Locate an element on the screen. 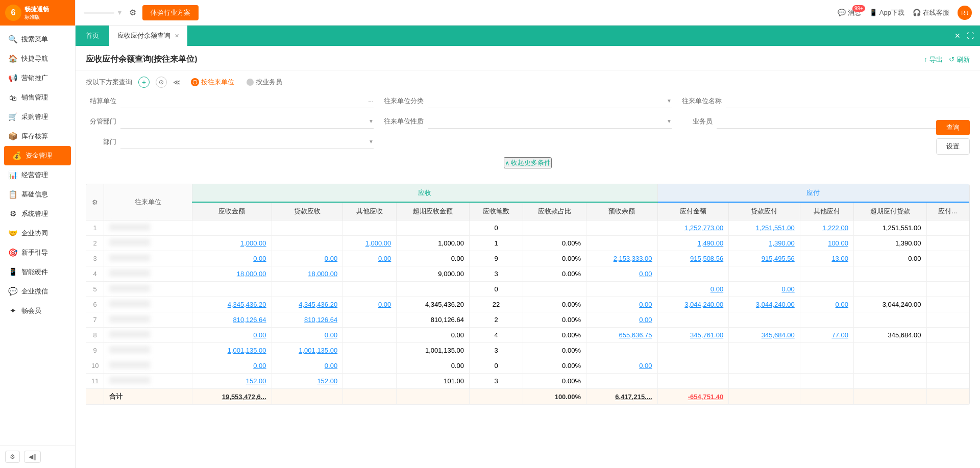 This screenshot has height=468, width=980. export-button: ↑ 导出 is located at coordinates (934, 60).